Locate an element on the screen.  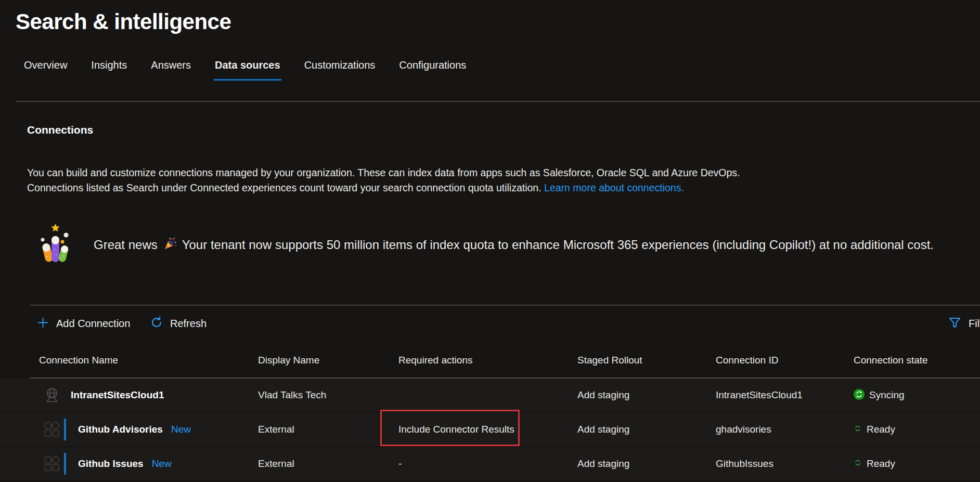
column-display-name: Display Name is located at coordinates (328, 360).